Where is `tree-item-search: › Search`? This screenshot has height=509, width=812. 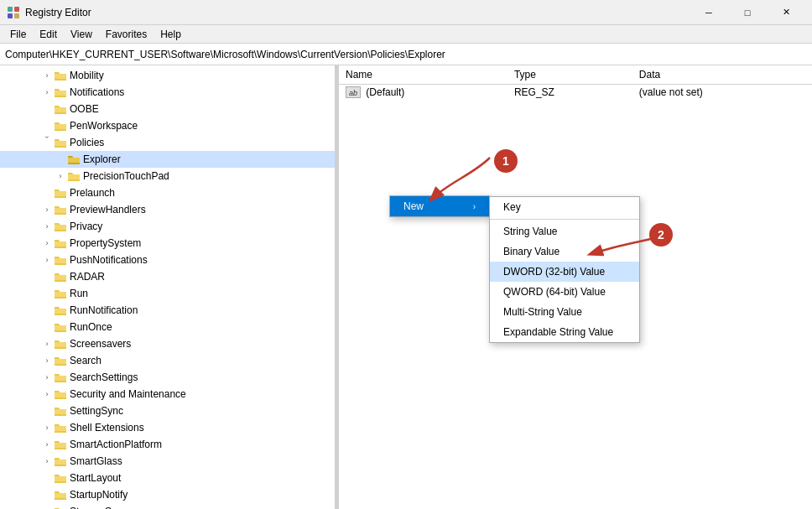 tree-item-search: › Search is located at coordinates (168, 361).